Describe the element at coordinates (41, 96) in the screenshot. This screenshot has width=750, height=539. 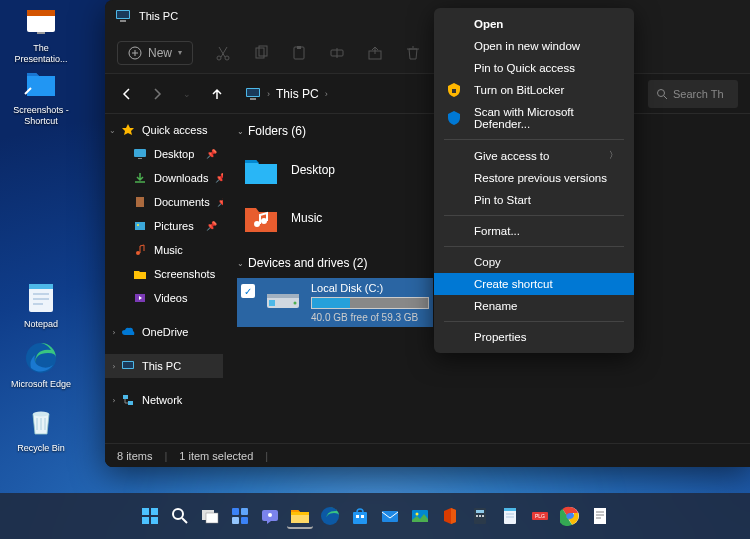
I see `desktop-icon-screenshots: Screenshots - Shortcut` at that location.